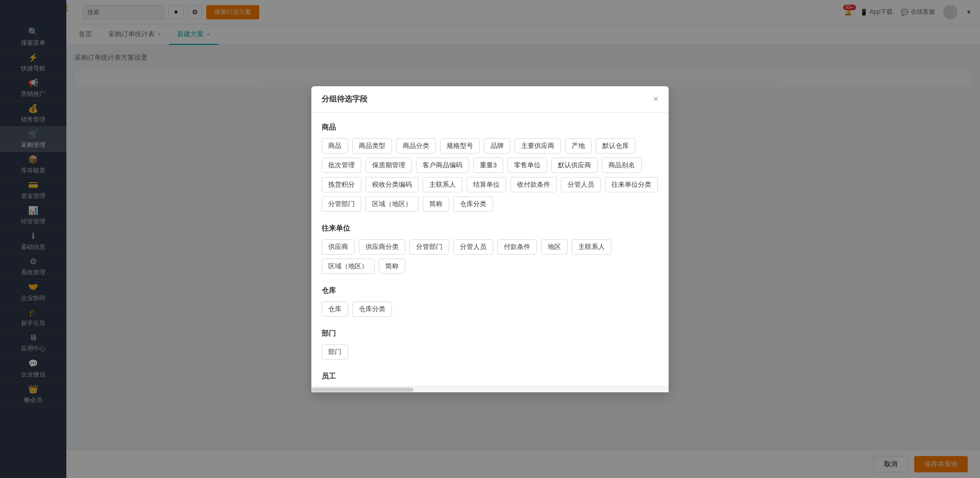  I want to click on field-section-4: 员工业务员, so click(490, 379).